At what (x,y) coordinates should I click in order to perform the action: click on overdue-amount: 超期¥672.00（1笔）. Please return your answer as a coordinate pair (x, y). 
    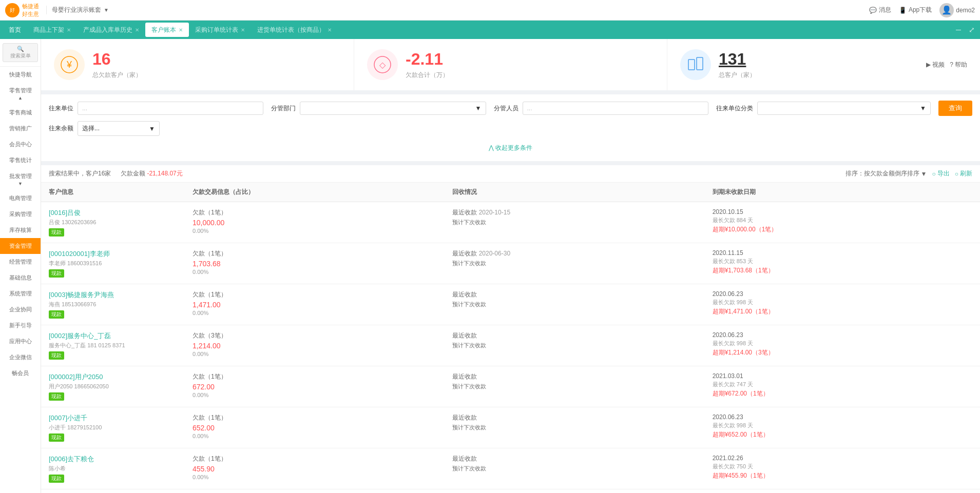
    Looking at the image, I should click on (842, 394).